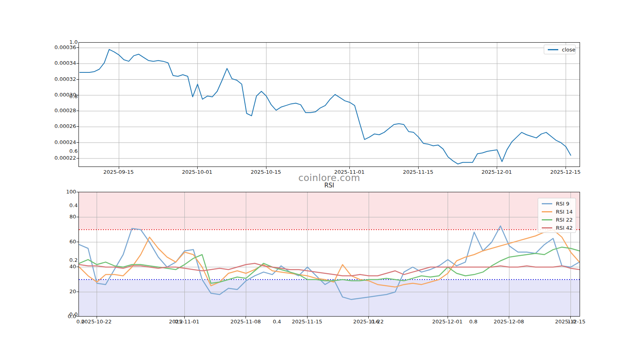 The width and height of the screenshot is (644, 362). I want to click on rsi-legend-label: RSI 14, so click(564, 212).